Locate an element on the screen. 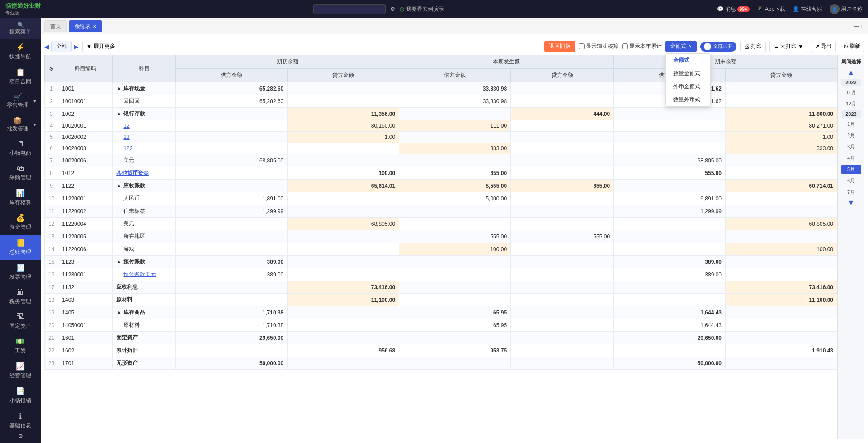 The image size is (868, 443). demo-link: ◎ 我要看实例演示 is located at coordinates (422, 9).